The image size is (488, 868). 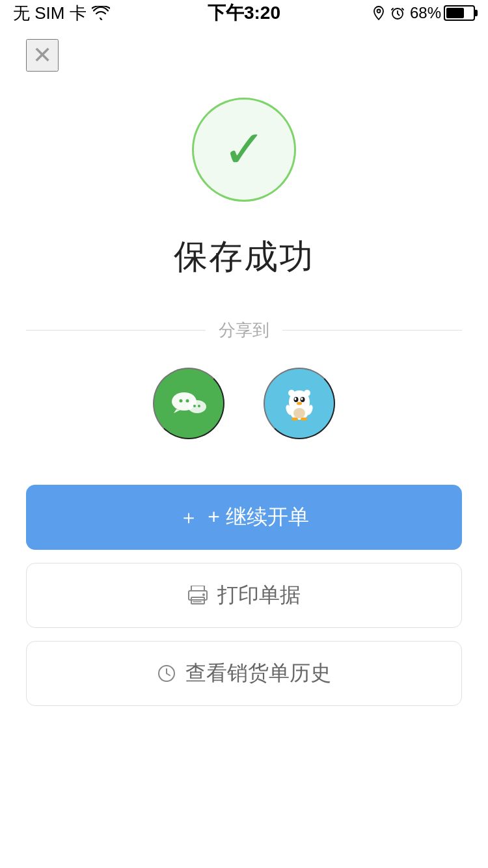 I want to click on plus-icon: ＋, so click(x=189, y=518).